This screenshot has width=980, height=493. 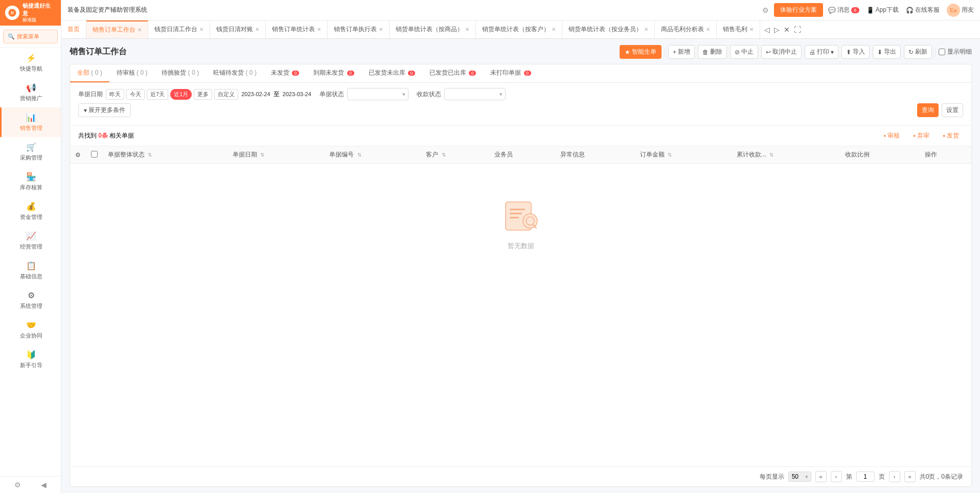 I want to click on sidebar-item-marketing: 📢 营销推广, so click(x=31, y=93).